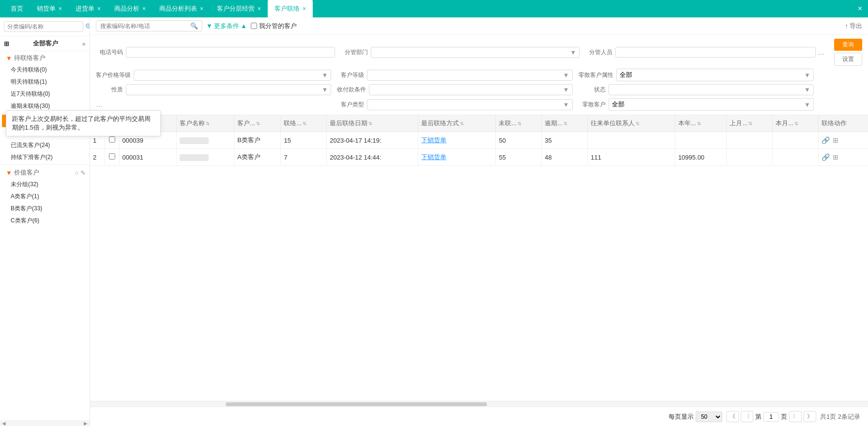  What do you see at coordinates (848, 44) in the screenshot?
I see `query-button: 查询` at bounding box center [848, 44].